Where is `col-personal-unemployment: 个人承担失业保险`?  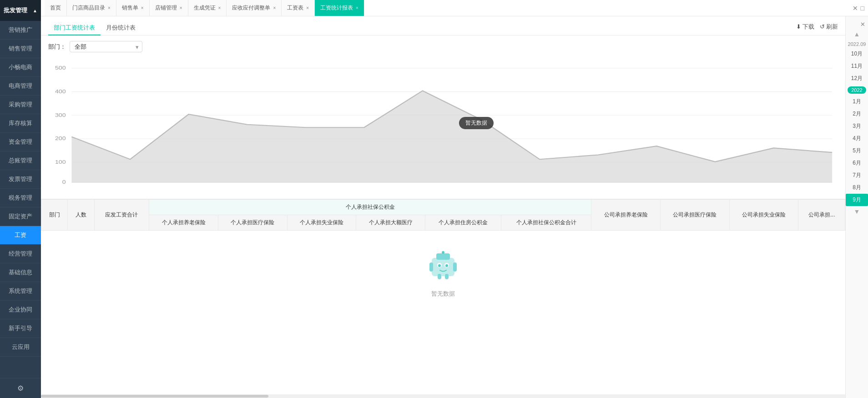 col-personal-unemployment: 个人承担失业保险 is located at coordinates (322, 223).